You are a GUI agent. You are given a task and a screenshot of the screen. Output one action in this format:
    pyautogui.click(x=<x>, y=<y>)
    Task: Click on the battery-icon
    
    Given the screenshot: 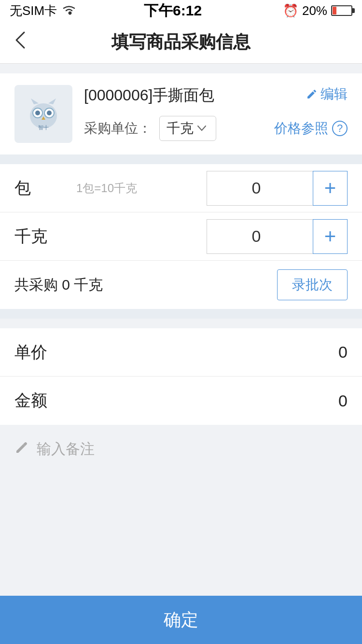 What is the action you would take?
    pyautogui.click(x=342, y=11)
    